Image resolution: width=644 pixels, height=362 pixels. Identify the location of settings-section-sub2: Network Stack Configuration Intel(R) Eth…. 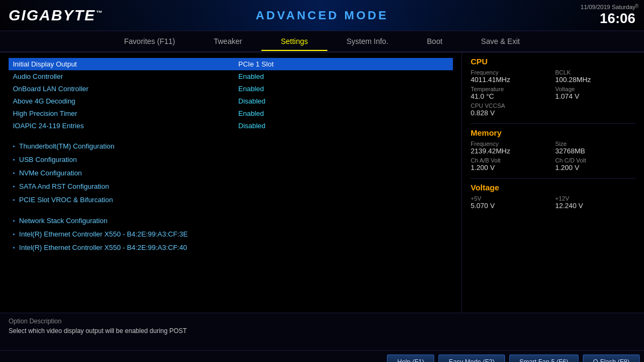
(231, 234).